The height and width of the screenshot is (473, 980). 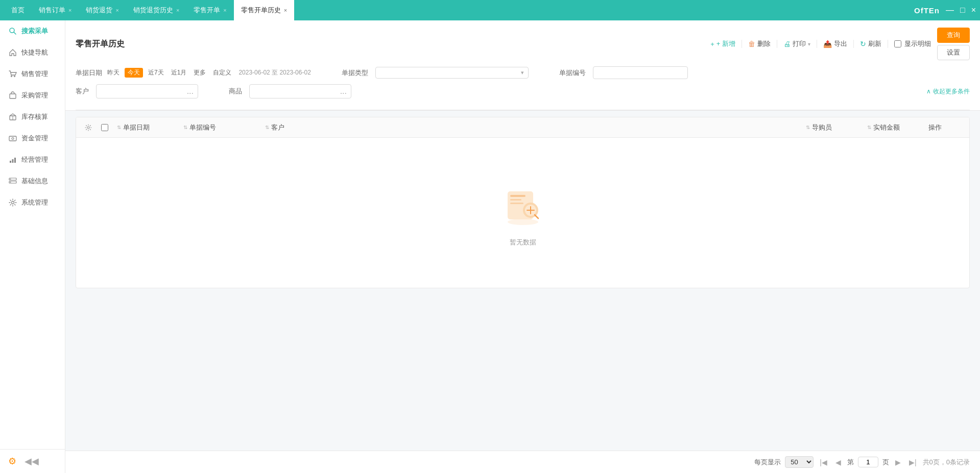 What do you see at coordinates (869, 128) in the screenshot?
I see `sort-amount-icon: ⇅` at bounding box center [869, 128].